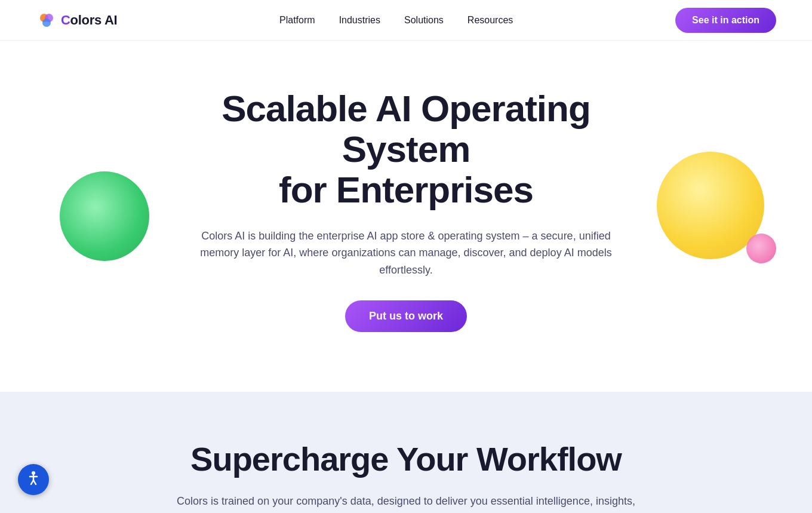 The width and height of the screenshot is (812, 513). What do you see at coordinates (406, 20) in the screenshot?
I see `main-header: Colors AI Platform Industries Solutions …` at bounding box center [406, 20].